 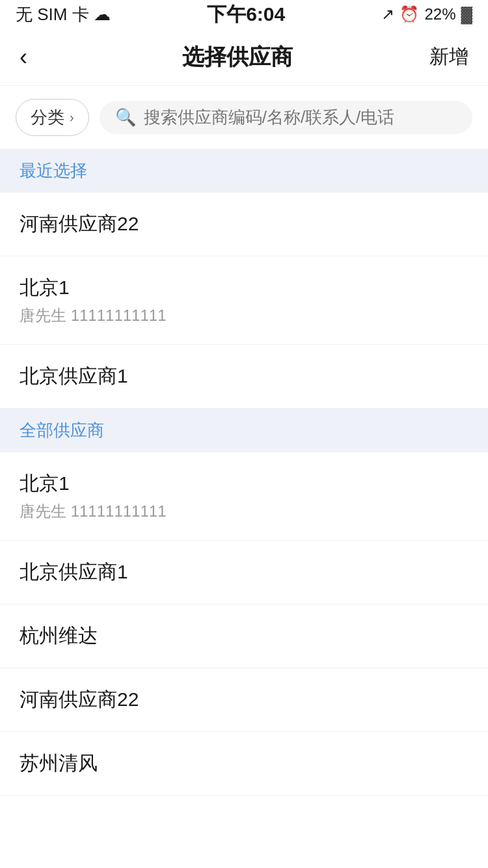 I want to click on back-button: ‹, so click(x=39, y=57).